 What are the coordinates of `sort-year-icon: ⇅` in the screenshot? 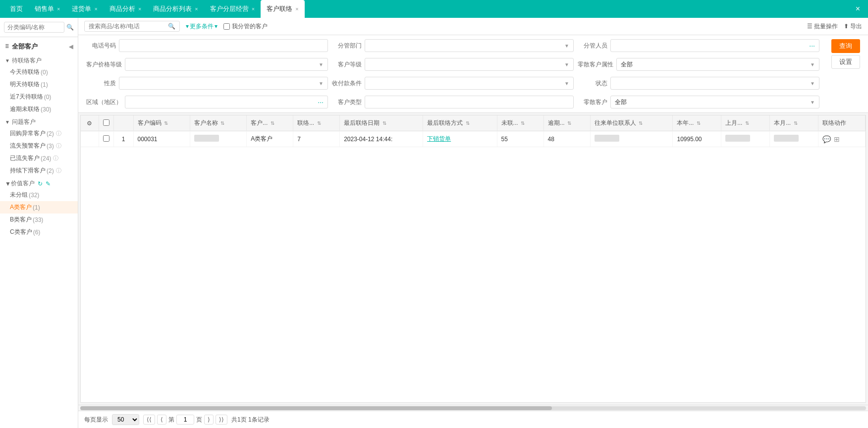 It's located at (699, 123).